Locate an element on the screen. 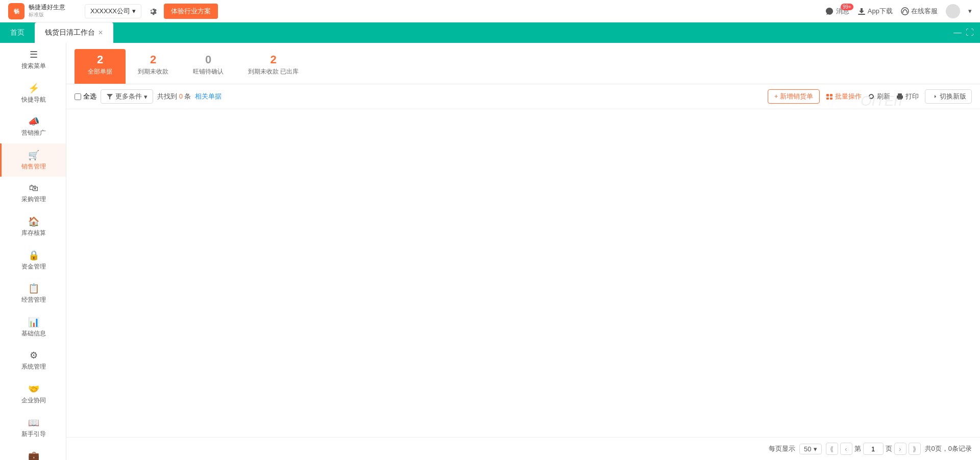  sidebar-item-finance: 🔒 资金管理 is located at coordinates (33, 260).